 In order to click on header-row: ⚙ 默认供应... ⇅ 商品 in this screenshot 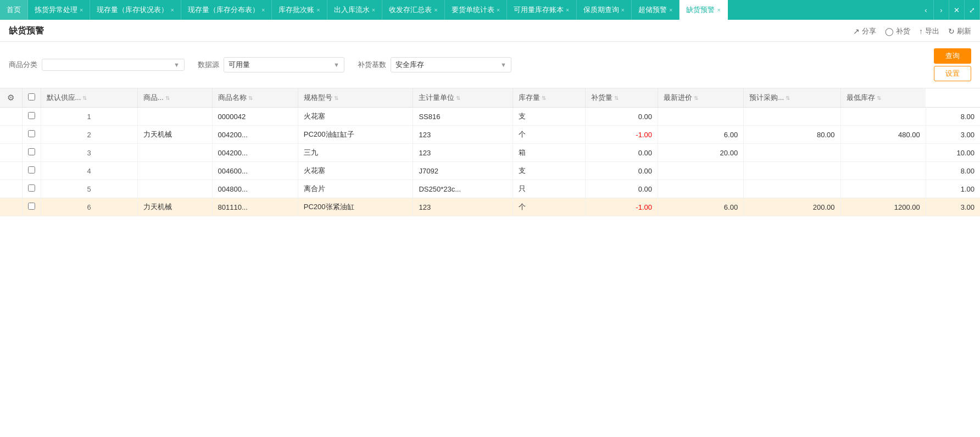, I will do `click(490, 98)`.